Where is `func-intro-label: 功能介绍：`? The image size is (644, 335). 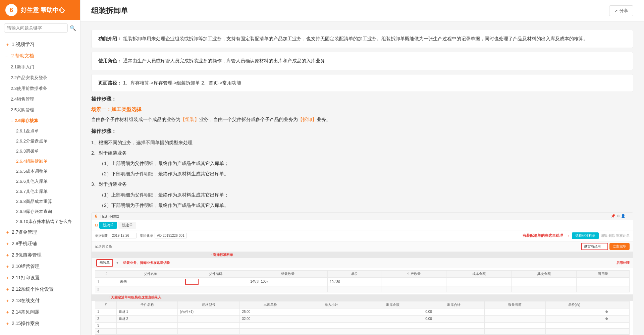 func-intro-label: 功能介绍： is located at coordinates (110, 39).